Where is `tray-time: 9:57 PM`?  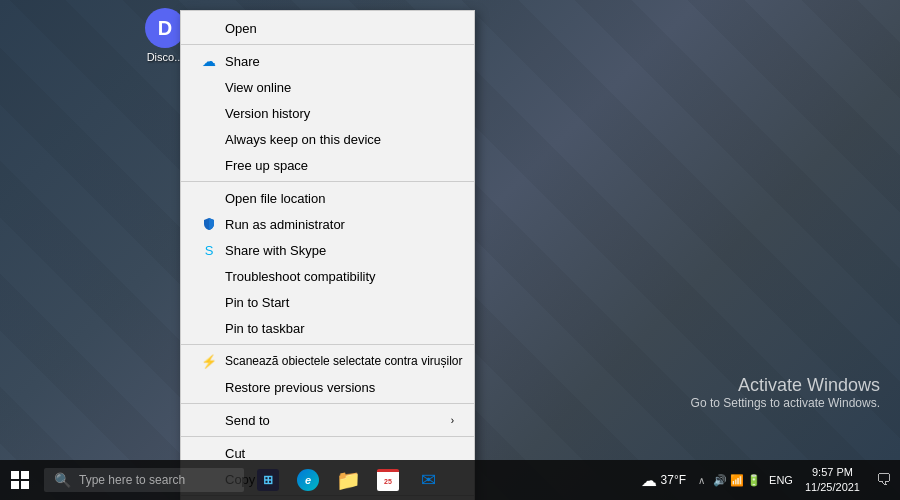
tray-time: 9:57 PM is located at coordinates (832, 472).